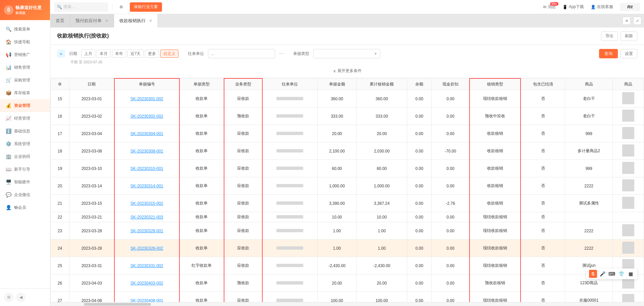 This screenshot has width=644, height=306. Describe the element at coordinates (612, 274) in the screenshot. I see `keyboard-icon: ⌨` at that location.